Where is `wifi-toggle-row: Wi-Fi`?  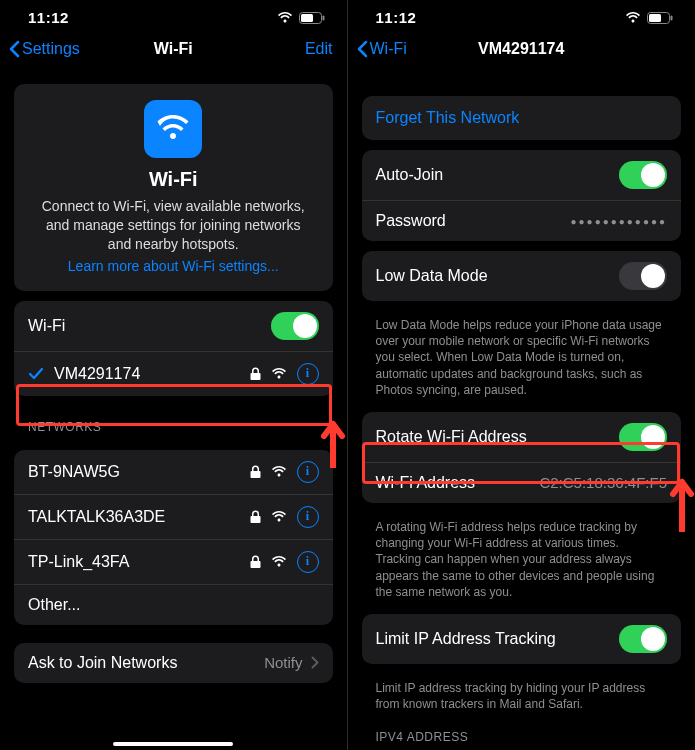
wifi-toggle-row: Wi-Fi is located at coordinates (174, 326).